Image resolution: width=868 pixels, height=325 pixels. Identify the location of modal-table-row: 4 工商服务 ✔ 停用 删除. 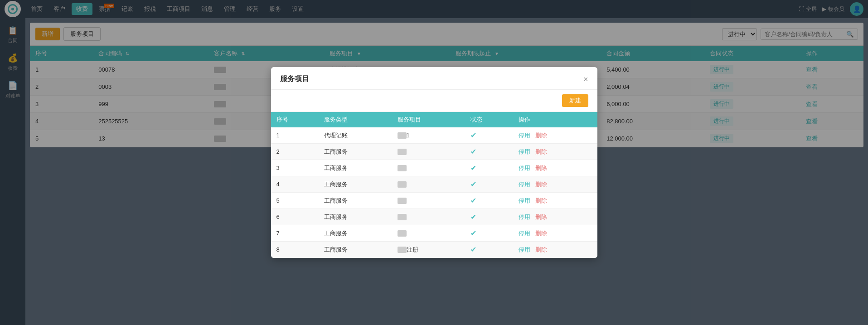
(434, 184).